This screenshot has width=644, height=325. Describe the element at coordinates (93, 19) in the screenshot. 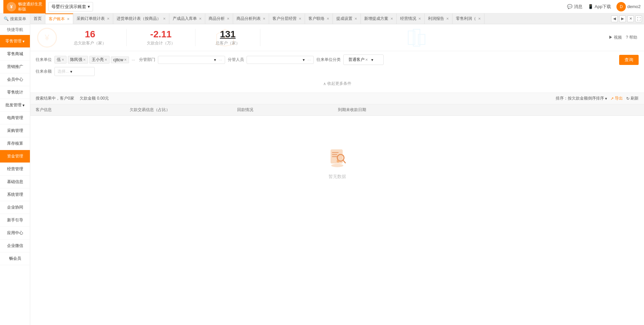

I see `tab-purchase-order: 采购订单统计表 ✕` at that location.